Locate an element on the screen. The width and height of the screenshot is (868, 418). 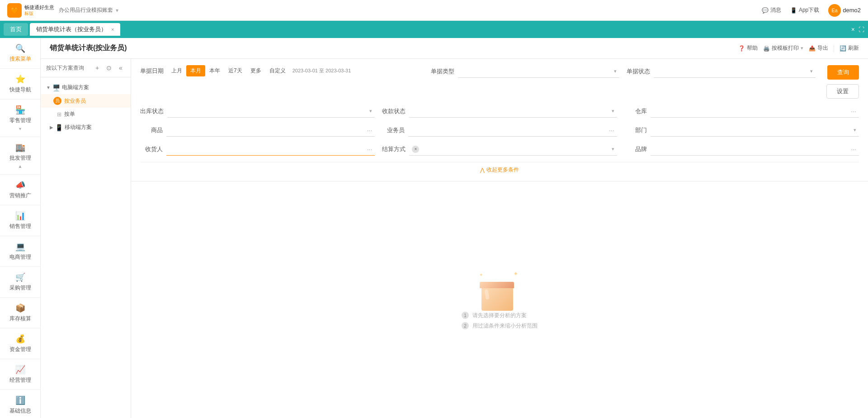
warehouse-cell: 仓库 ··· is located at coordinates (741, 111).